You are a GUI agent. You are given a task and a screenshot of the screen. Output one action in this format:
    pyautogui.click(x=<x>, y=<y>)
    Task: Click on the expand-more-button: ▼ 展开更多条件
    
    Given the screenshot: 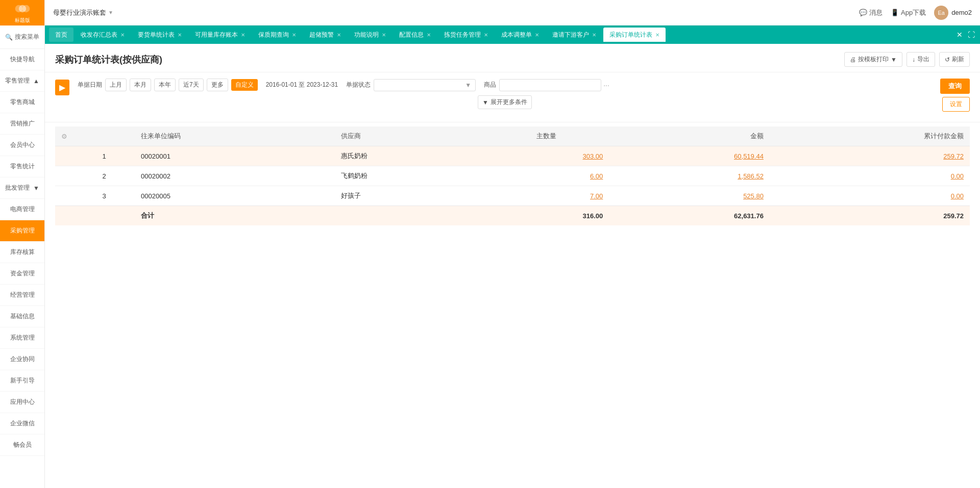 What is the action you would take?
    pyautogui.click(x=505, y=102)
    